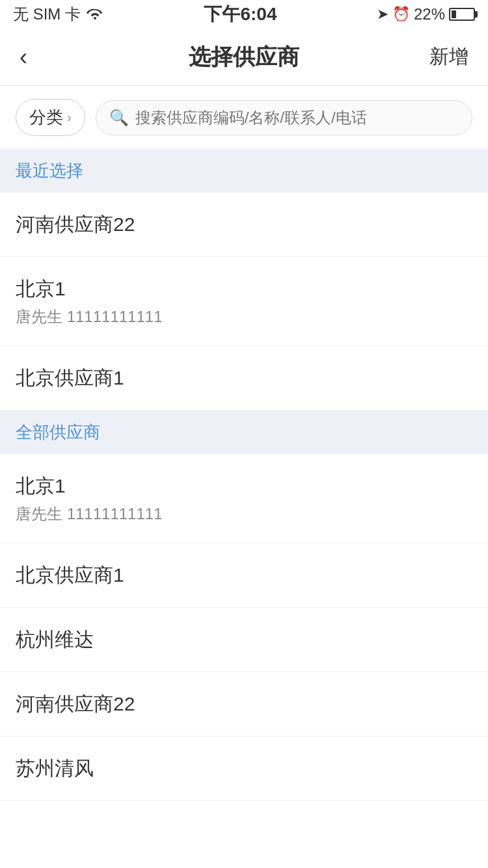 This screenshot has width=488, height=868. Describe the element at coordinates (46, 57) in the screenshot. I see `back-button: ‹` at that location.